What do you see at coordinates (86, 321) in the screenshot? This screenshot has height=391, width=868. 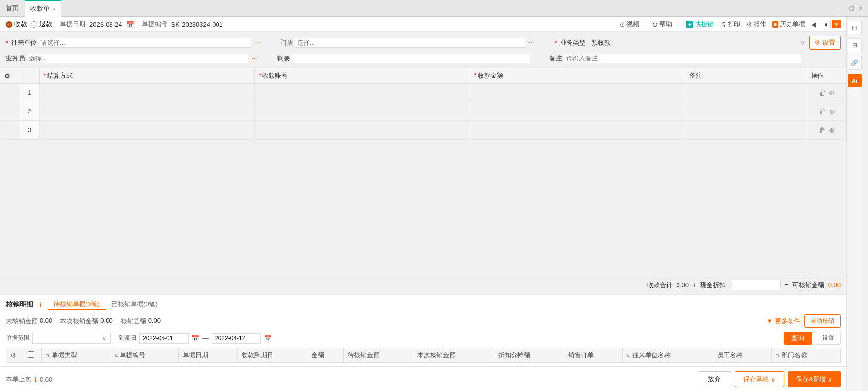 I see `current-verify-stat: 本次核销金额 0.00` at bounding box center [86, 321].